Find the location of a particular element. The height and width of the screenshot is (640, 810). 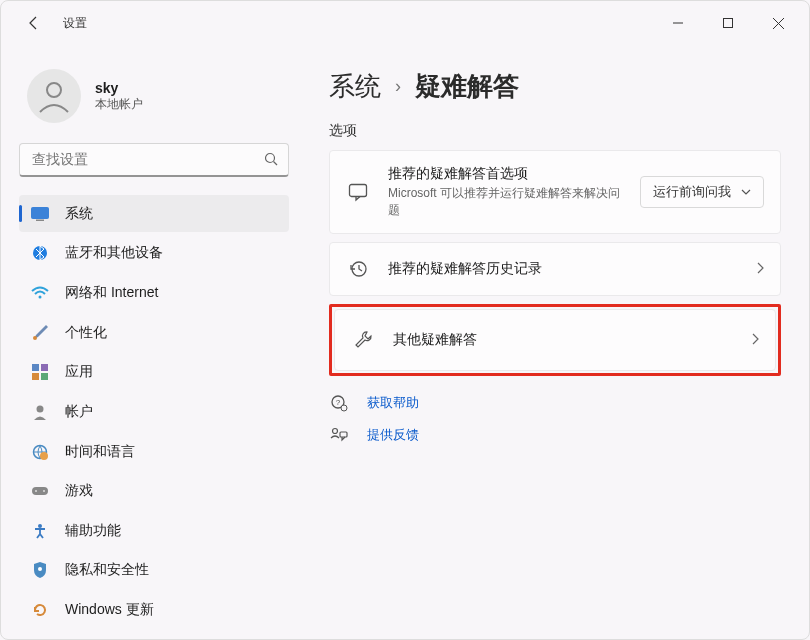

recommended-pref-dropdown: 运行前询问我 is located at coordinates (702, 192).